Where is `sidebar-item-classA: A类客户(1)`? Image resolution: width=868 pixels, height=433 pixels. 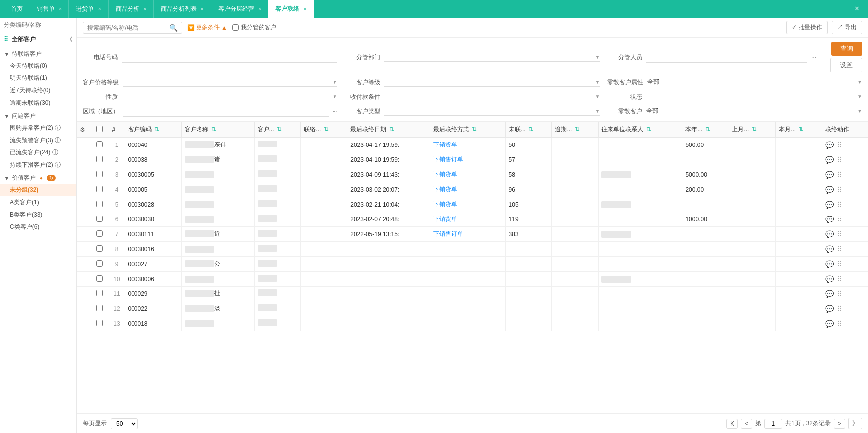
sidebar-item-classA: A类客户(1) is located at coordinates (38, 203).